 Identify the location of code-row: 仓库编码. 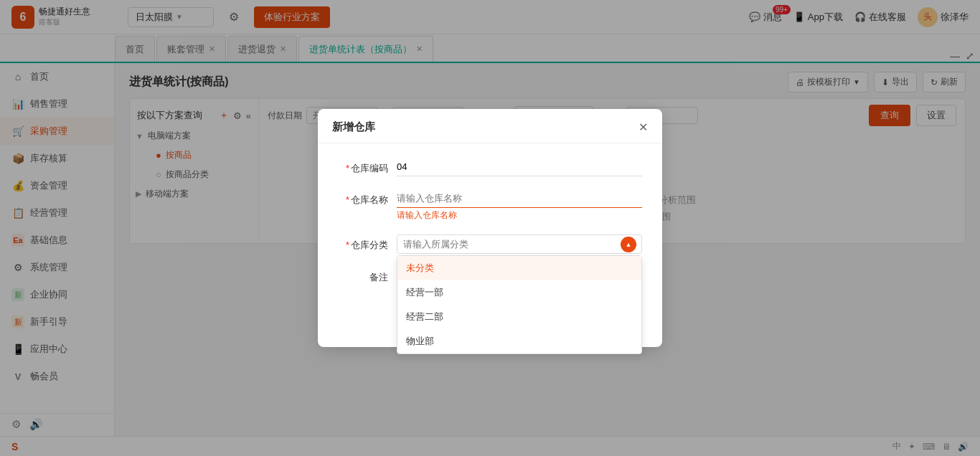
(490, 167).